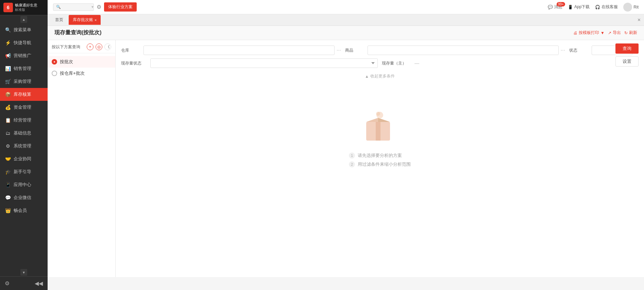  Describe the element at coordinates (24, 30) in the screenshot. I see `sidebar-item-search: 🔍 搜索菜单` at that location.